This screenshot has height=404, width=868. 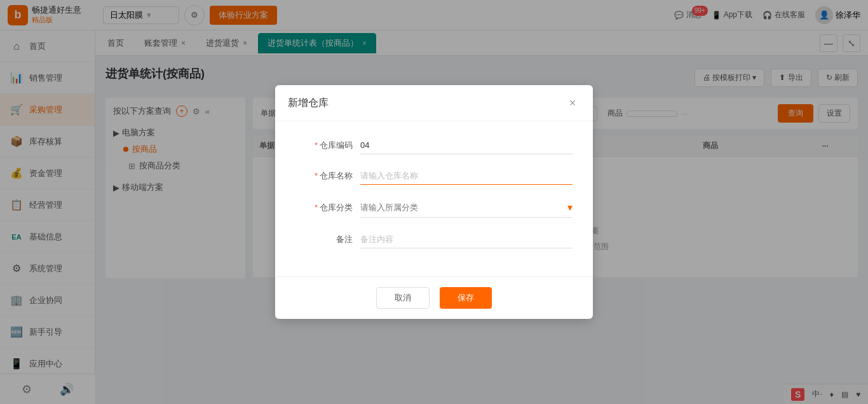 I want to click on code-input, so click(x=466, y=145).